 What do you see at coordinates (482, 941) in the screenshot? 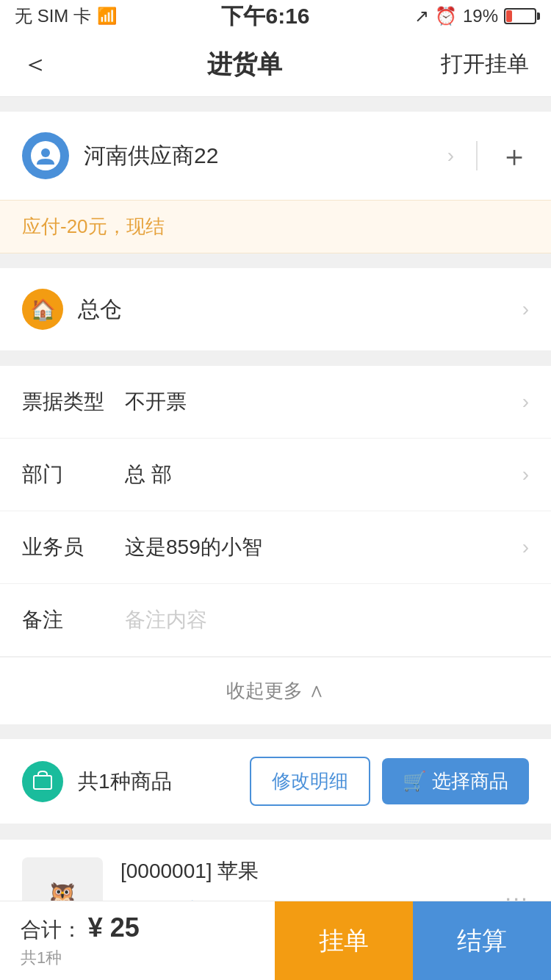
I see `checkout-label: 结算` at bounding box center [482, 941].